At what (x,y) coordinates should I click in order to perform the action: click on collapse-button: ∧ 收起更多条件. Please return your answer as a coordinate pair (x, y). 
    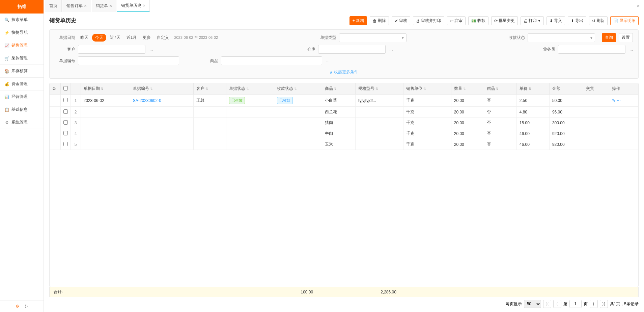
    Looking at the image, I should click on (344, 72).